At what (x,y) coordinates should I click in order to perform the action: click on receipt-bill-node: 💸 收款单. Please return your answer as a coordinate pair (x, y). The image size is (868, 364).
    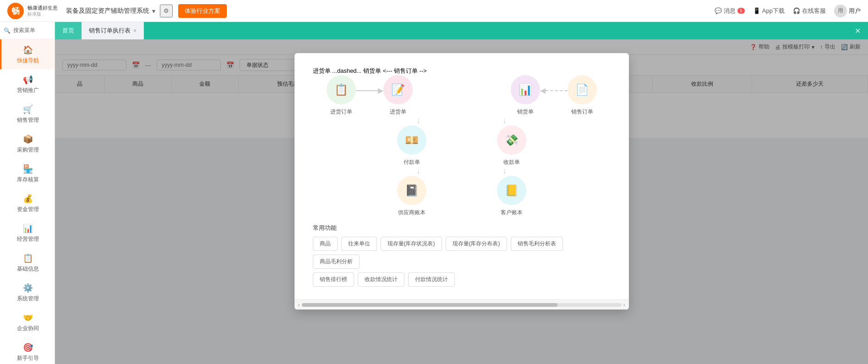
    Looking at the image, I should click on (512, 146).